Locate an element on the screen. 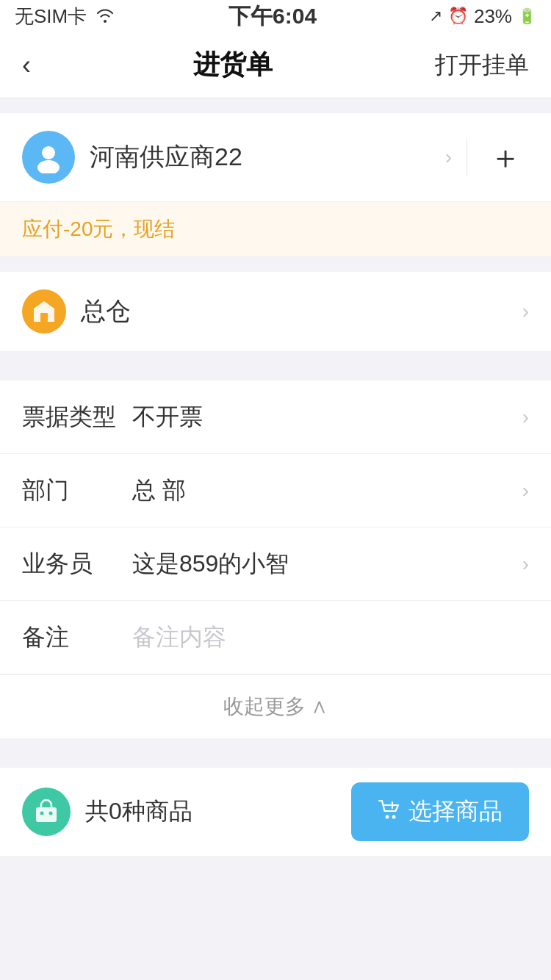 This screenshot has width=551, height=980. supplier-section: 河南供应商22 › ＋ 应付-20元，现结 is located at coordinates (276, 185).